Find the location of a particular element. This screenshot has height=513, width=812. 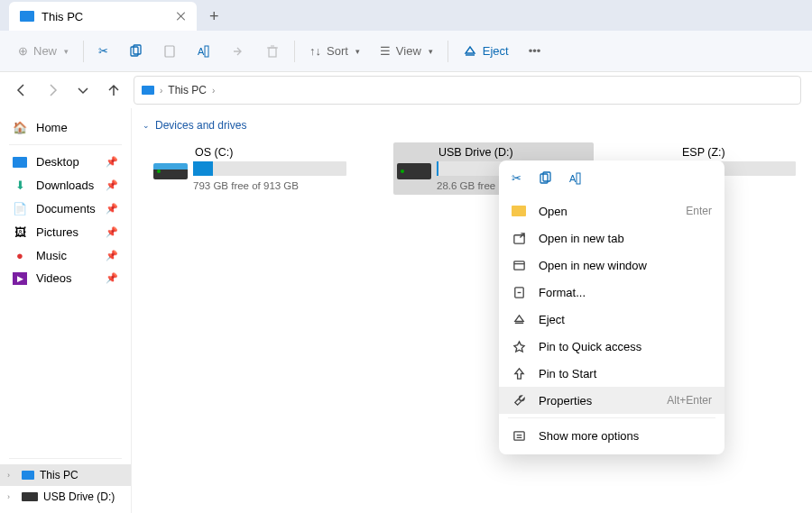

forward-button is located at coordinates (52, 90).